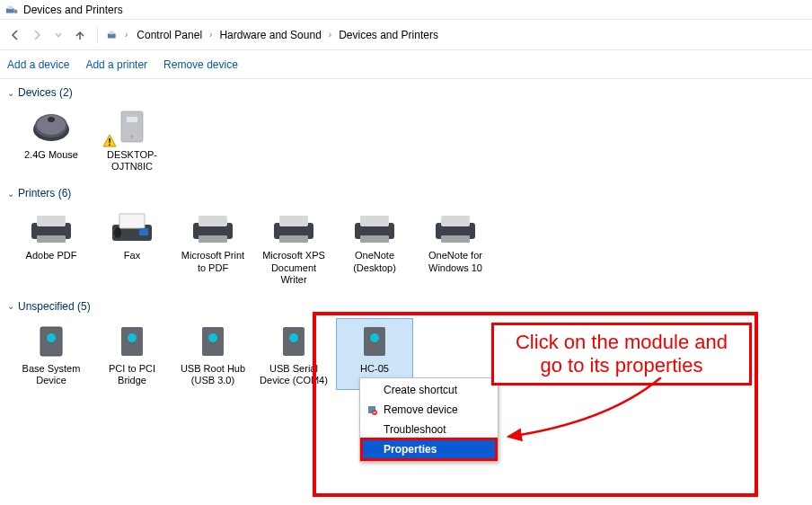 Image resolution: width=812 pixels, height=505 pixels. I want to click on group-title: Devices (2), so click(45, 93).